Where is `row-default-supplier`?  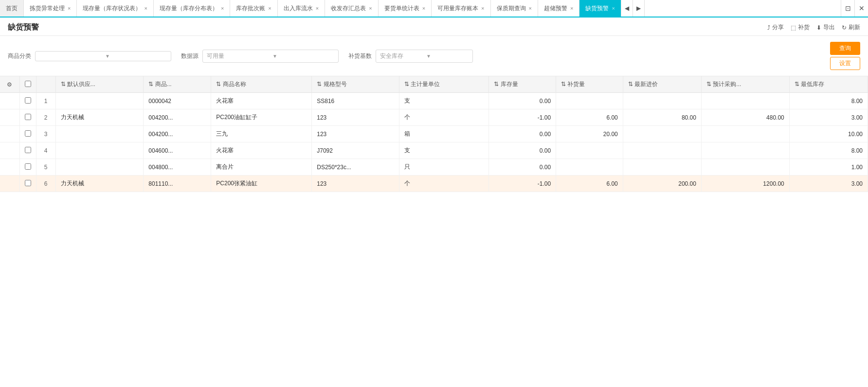 row-default-supplier is located at coordinates (99, 151).